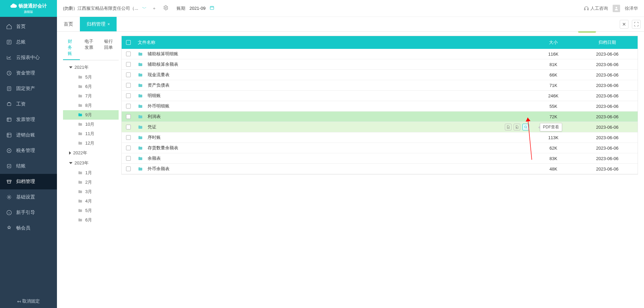  Describe the element at coordinates (109, 24) in the screenshot. I see `tab-close-icon: ×` at that location.